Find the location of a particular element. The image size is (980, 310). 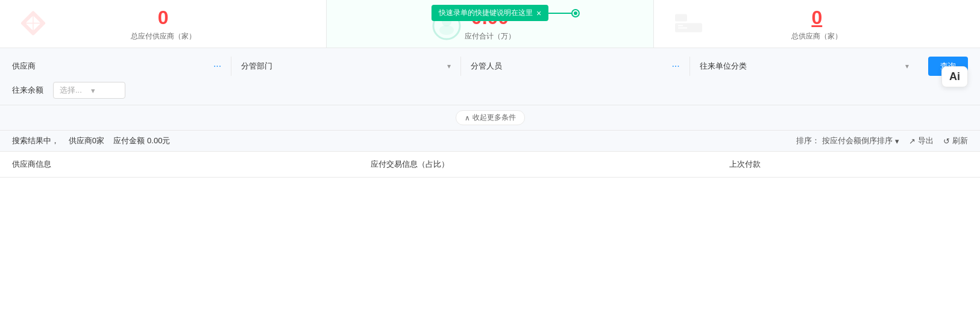

department-filter: 分管部门 ▾ is located at coordinates (346, 66).